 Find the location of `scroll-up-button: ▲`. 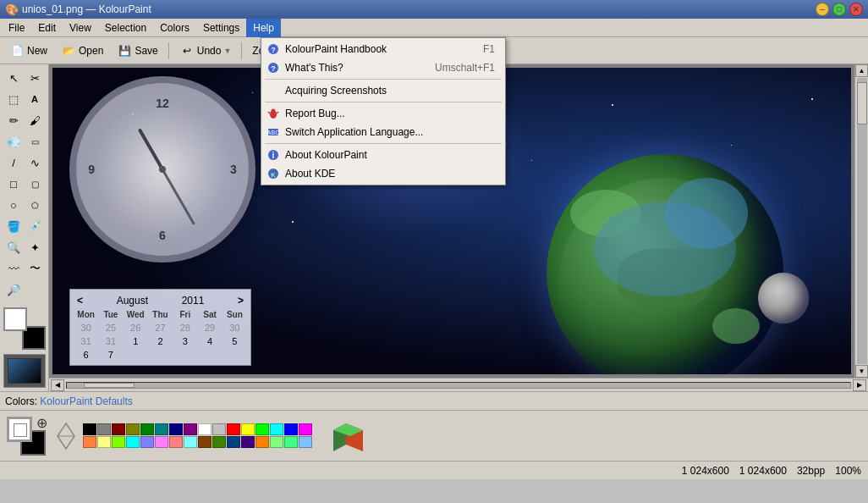

scroll-up-button: ▲ is located at coordinates (861, 71).